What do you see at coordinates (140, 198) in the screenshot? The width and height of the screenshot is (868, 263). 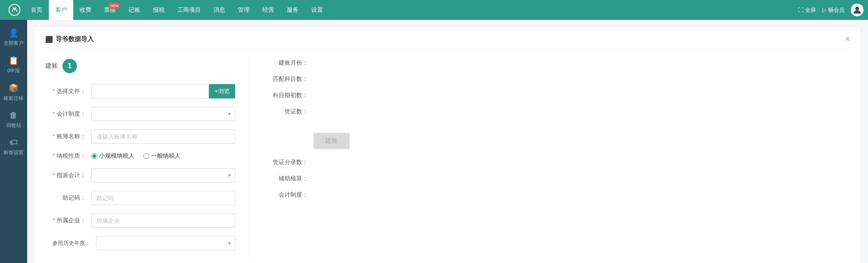 I see `memo-row: 助记码：` at bounding box center [140, 198].